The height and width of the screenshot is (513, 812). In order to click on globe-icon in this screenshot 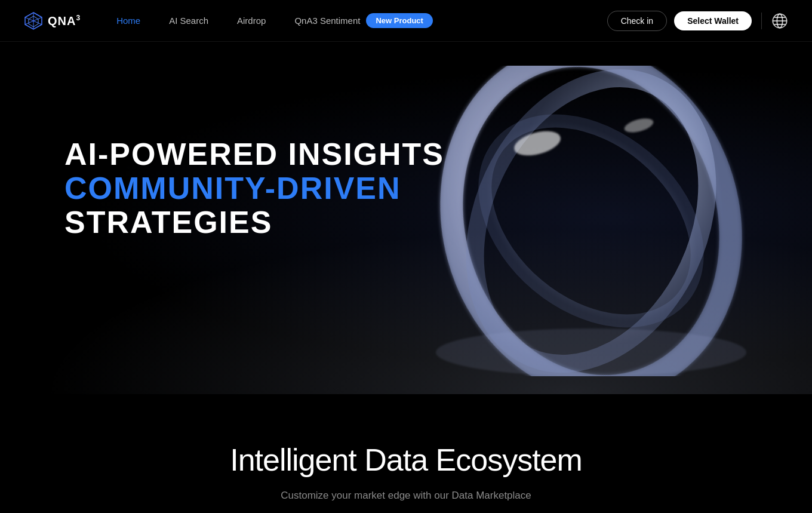, I will do `click(780, 21)`.